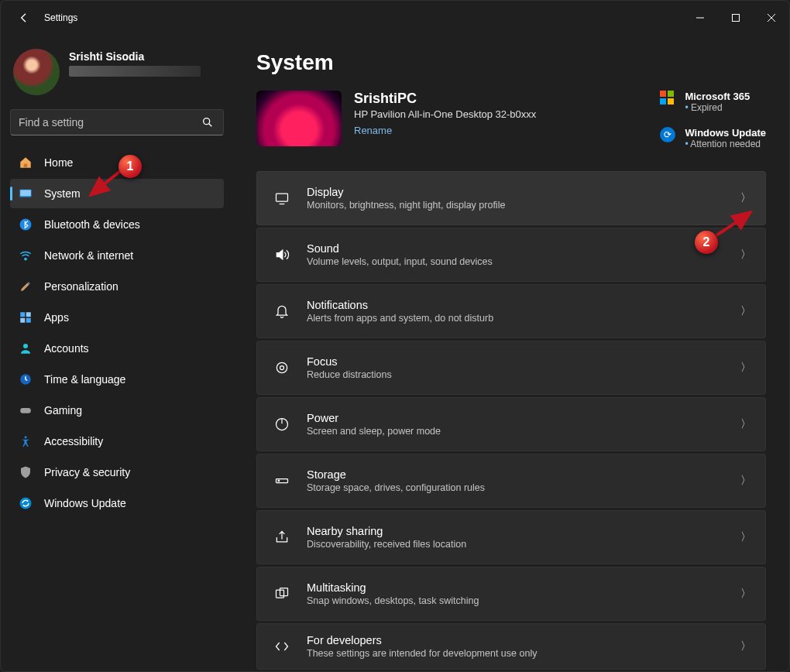 The height and width of the screenshot is (672, 790). I want to click on tile-focus: FocusReduce distractions 〉, so click(511, 368).